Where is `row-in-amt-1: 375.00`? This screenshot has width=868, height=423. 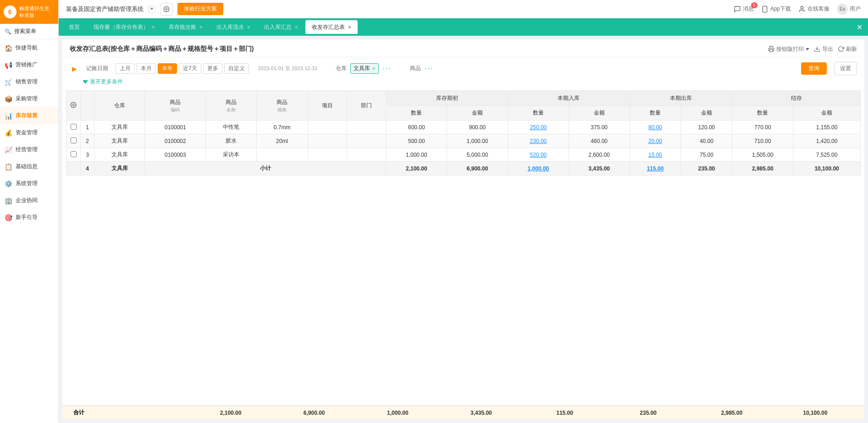
row-in-amt-1: 375.00 is located at coordinates (599, 127).